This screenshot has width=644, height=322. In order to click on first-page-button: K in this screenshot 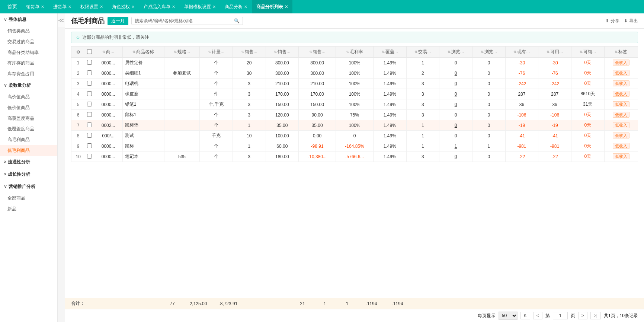, I will do `click(525, 316)`.